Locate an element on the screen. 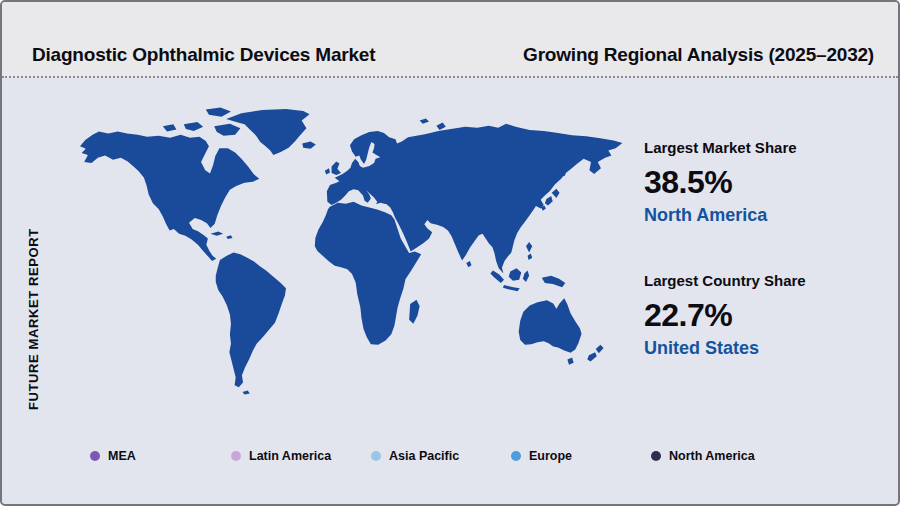 Image resolution: width=900 pixels, height=506 pixels. legend-label: Latin America is located at coordinates (290, 456).